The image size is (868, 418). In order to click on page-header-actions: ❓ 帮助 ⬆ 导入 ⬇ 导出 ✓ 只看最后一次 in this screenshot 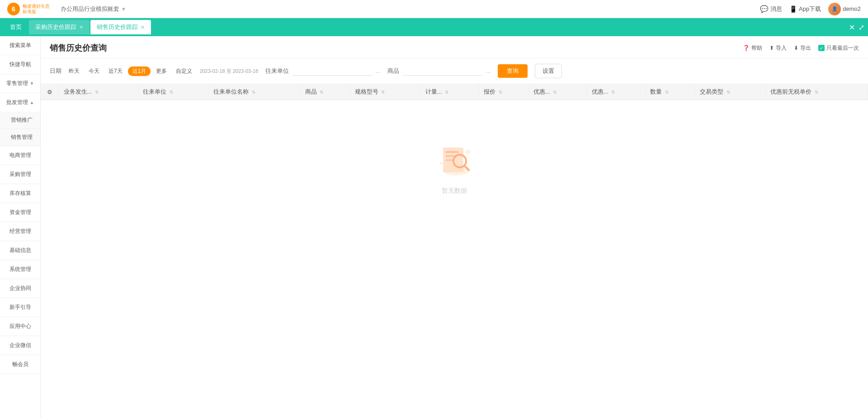, I will do `click(801, 48)`.